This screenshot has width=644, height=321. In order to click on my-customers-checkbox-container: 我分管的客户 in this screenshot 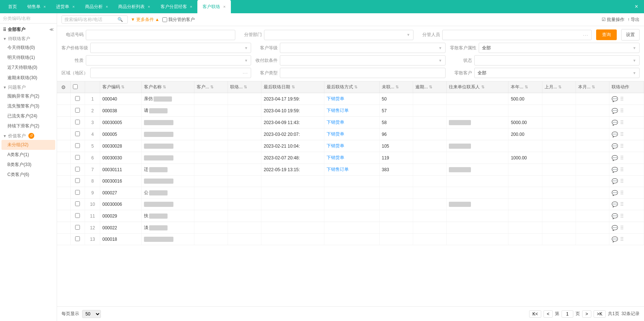, I will do `click(179, 20)`.